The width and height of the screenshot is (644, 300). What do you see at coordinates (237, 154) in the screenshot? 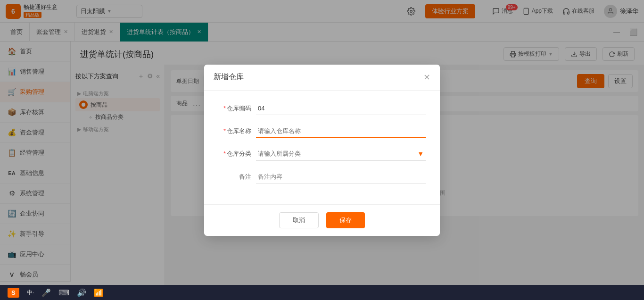
I see `category-label: 仓库分类` at bounding box center [237, 154].